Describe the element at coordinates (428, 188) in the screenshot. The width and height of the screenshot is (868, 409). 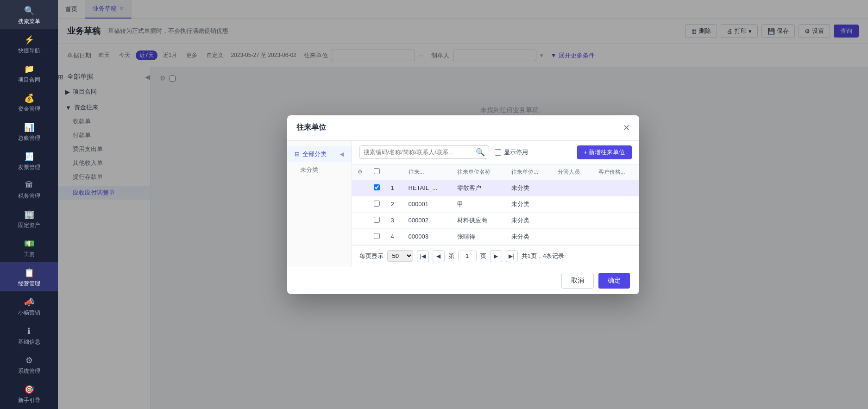
I see `row-code-1: RETAIL_...` at that location.